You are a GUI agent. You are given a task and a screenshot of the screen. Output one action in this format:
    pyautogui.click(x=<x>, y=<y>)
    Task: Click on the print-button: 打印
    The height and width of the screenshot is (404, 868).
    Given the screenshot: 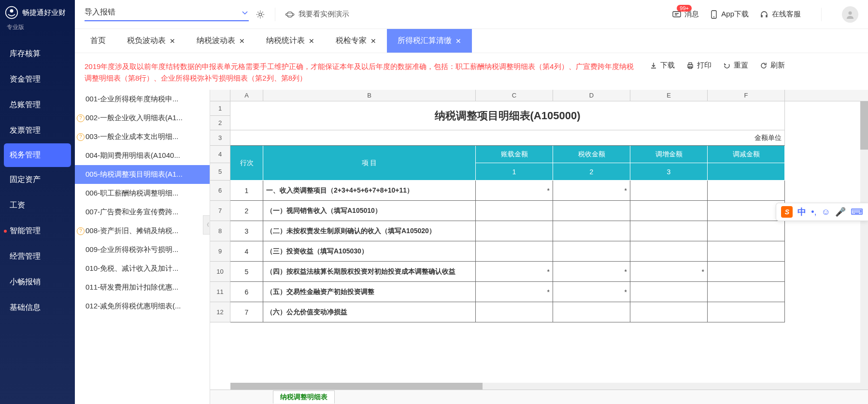 What is the action you would take?
    pyautogui.click(x=699, y=66)
    